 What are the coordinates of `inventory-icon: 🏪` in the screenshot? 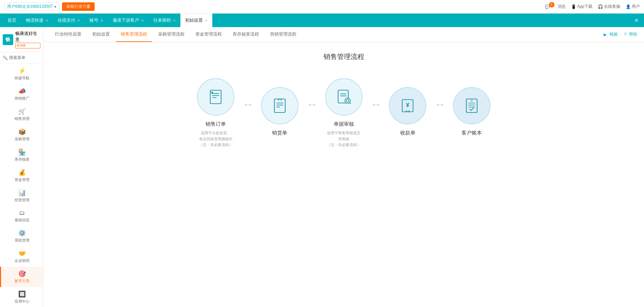 It's located at (22, 152).